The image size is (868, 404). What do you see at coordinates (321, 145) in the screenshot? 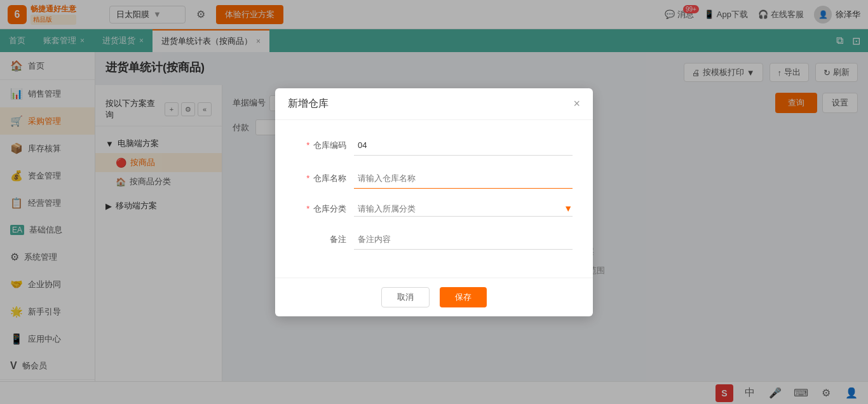
I see `form-label-code: * 仓库编码` at bounding box center [321, 145].